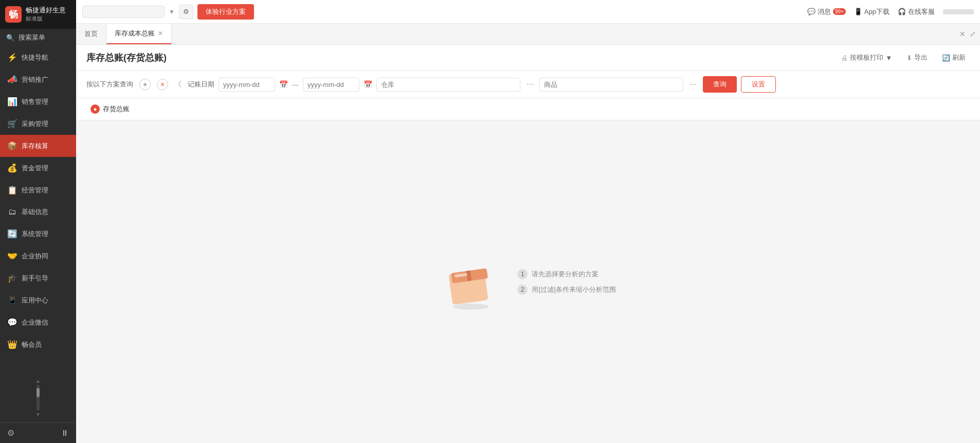 Image resolution: width=980 pixels, height=443 pixels. What do you see at coordinates (954, 58) in the screenshot?
I see `refresh-btn: 🔄 刷新` at bounding box center [954, 58].